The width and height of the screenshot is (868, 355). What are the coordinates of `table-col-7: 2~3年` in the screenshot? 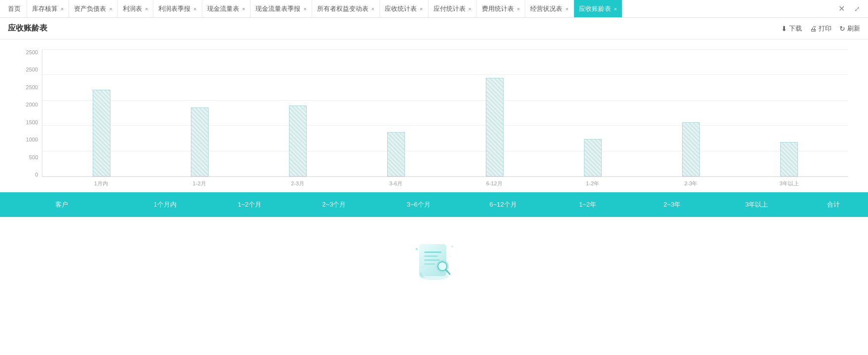 It's located at (672, 205).